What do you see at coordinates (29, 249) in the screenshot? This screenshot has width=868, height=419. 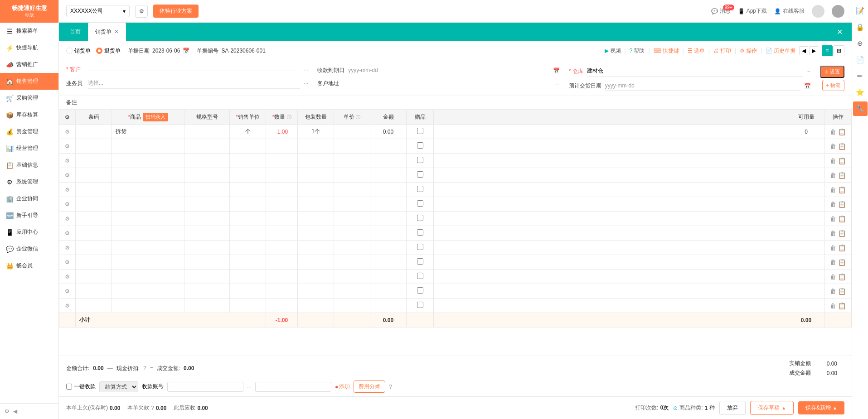 I see `sidebar-item-wechat: 💬 企业微信` at bounding box center [29, 249].